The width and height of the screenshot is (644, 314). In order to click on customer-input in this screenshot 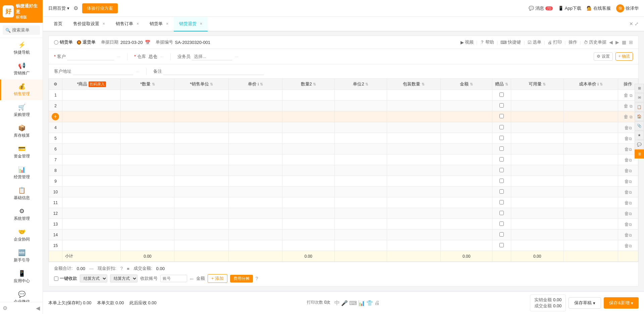, I will do `click(91, 57)`.